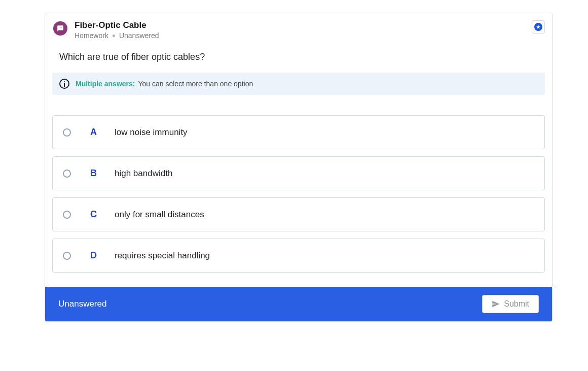 The height and width of the screenshot is (371, 588). Describe the element at coordinates (538, 27) in the screenshot. I see `bookmark-button` at that location.